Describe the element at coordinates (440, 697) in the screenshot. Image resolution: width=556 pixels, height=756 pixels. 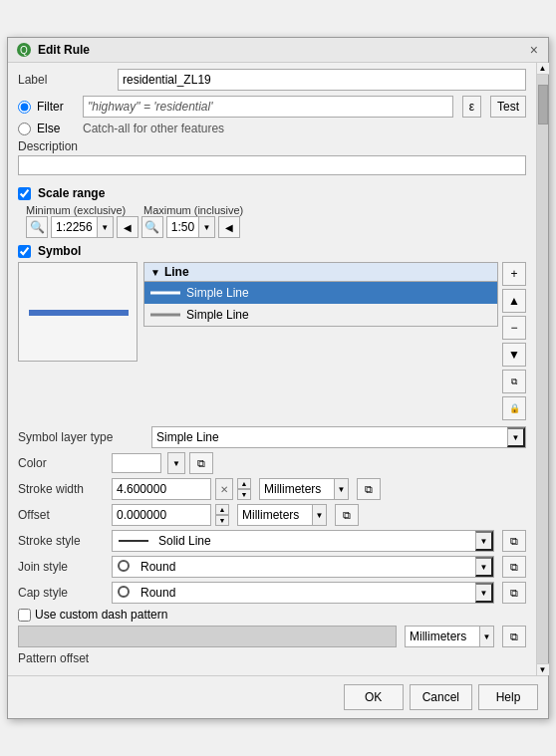
I see `cancel-button: Cancel` at that location.